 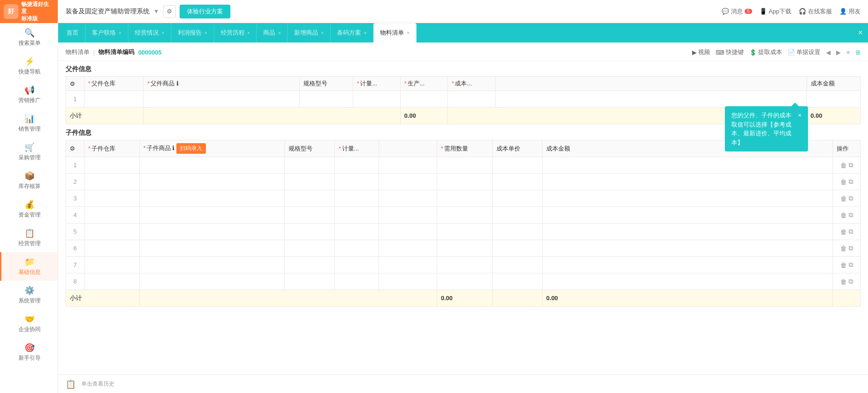 What do you see at coordinates (408, 33) in the screenshot?
I see `close-tab-bom-icon: ×` at bounding box center [408, 33].